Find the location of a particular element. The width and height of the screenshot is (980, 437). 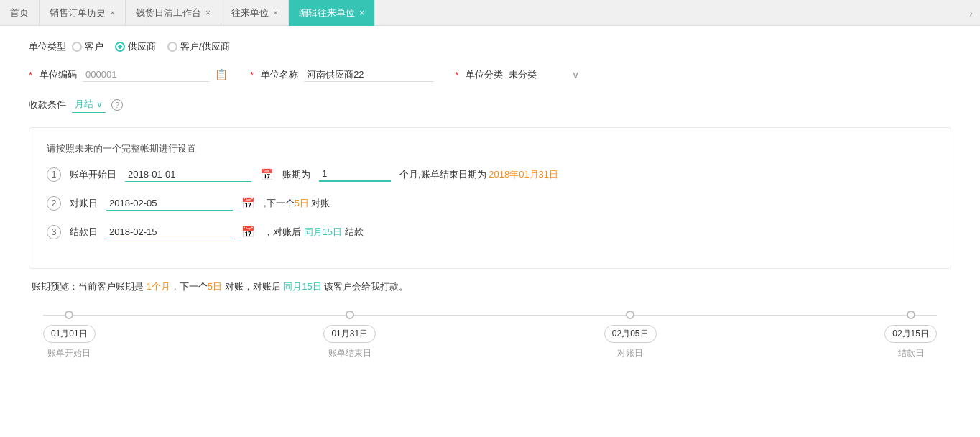

preview-months: 1个月 is located at coordinates (158, 286).